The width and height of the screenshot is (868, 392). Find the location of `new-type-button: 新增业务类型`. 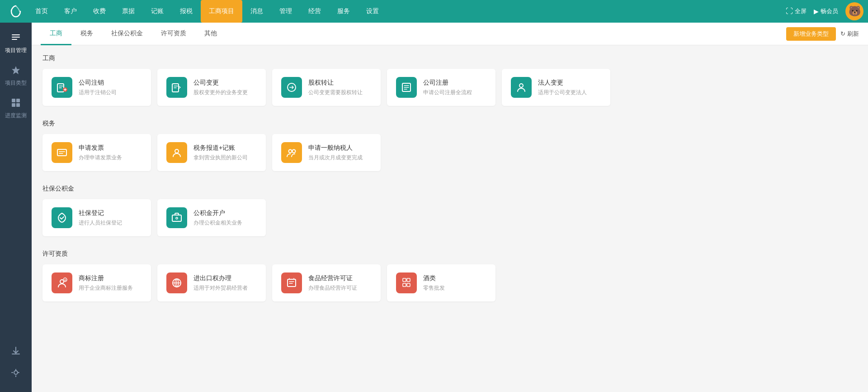

new-type-button: 新增业务类型 is located at coordinates (811, 34).